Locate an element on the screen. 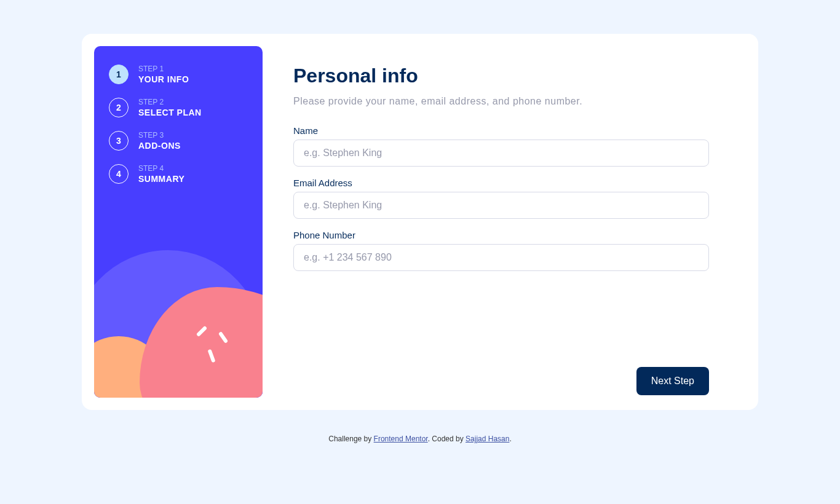  email-field: Email Address is located at coordinates (501, 198).